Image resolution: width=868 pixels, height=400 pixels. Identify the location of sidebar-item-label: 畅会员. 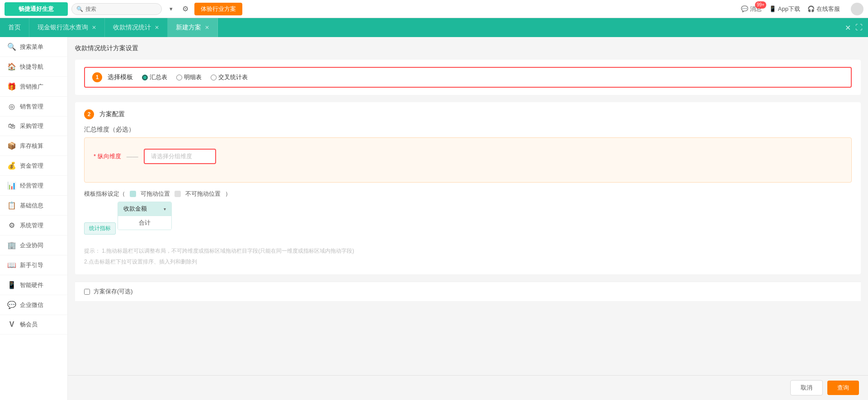
(29, 325).